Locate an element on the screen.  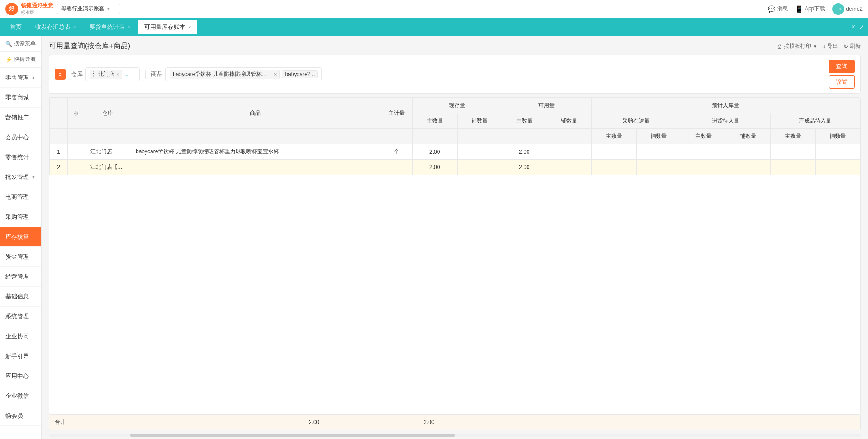
cell-product-1: babycare学饮杯 儿童防摔防撞吸管杯重力球吸嘴杯宝宝水杯 is located at coordinates (256, 152).